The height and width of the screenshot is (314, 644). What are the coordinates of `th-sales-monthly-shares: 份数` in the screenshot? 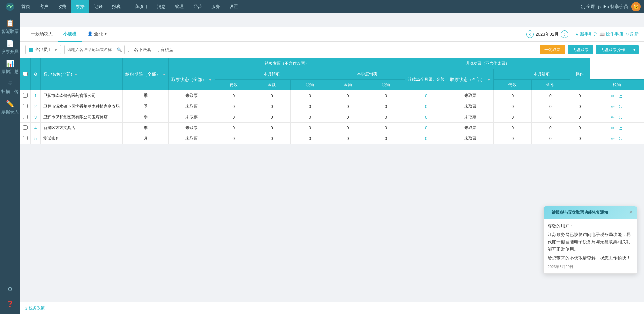 It's located at (233, 85).